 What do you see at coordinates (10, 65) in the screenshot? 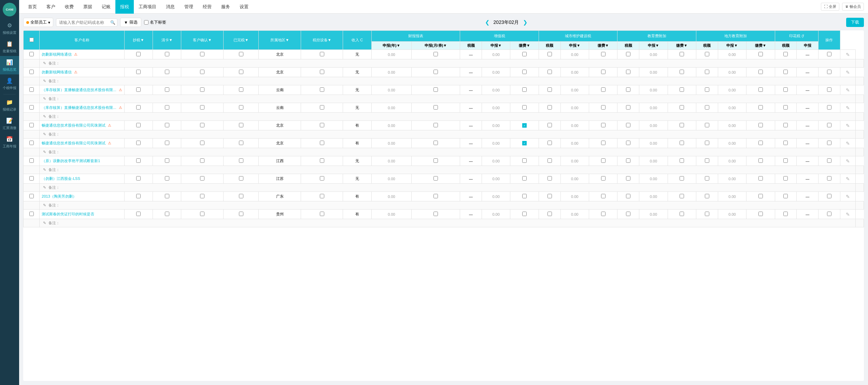
I see `sidebar-item-tax-declare: 📊 报税总览` at bounding box center [10, 65].